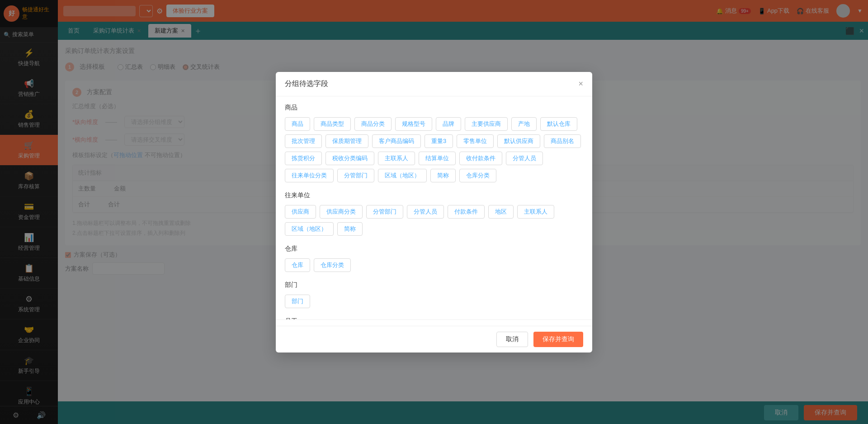 Image resolution: width=868 pixels, height=424 pixels. What do you see at coordinates (466, 212) in the screenshot?
I see `field-tag: 付款条件` at bounding box center [466, 212].